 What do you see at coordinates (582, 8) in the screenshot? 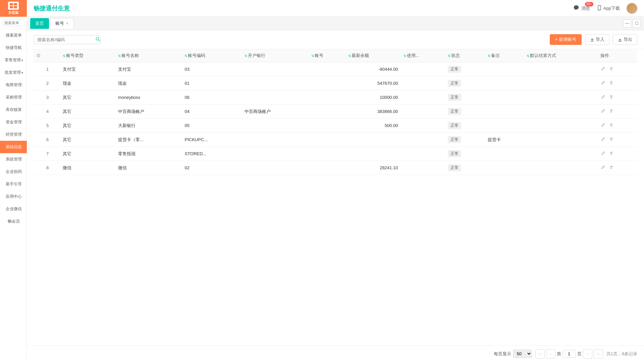
I see `message-button: 消息 99+` at bounding box center [582, 8].